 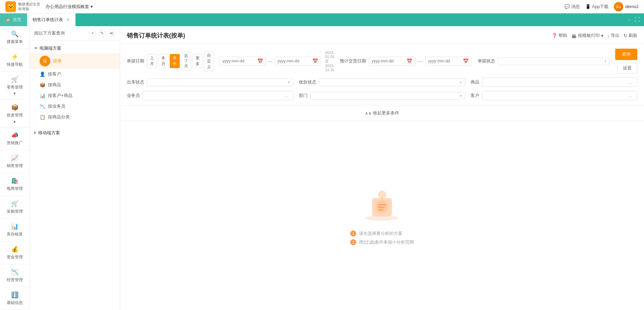 I want to click on calendar-to-icon: 📅, so click(x=315, y=61).